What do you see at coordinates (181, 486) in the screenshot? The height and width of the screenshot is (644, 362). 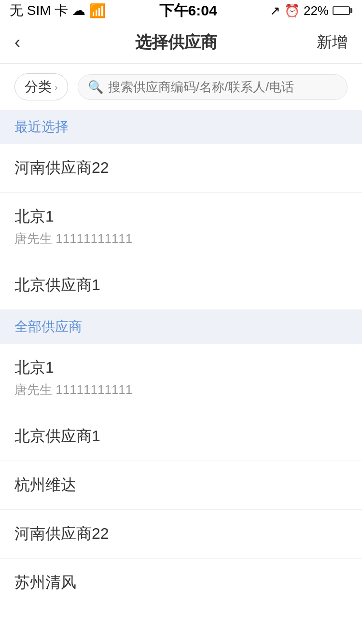 I see `list-item: 杭州维达` at bounding box center [181, 486].